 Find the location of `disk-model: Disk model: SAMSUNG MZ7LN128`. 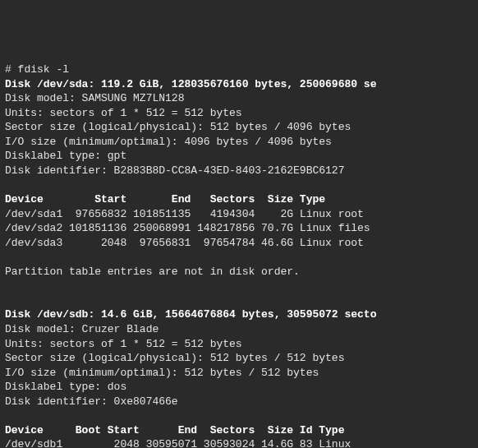

disk-model: Disk model: SAMSUNG MZ7LN128 is located at coordinates (94, 99).